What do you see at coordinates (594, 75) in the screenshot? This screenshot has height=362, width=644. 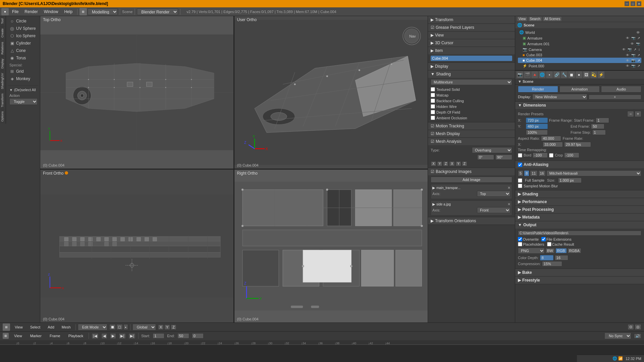 I see `particles-props-icon: 💫` at bounding box center [594, 75].